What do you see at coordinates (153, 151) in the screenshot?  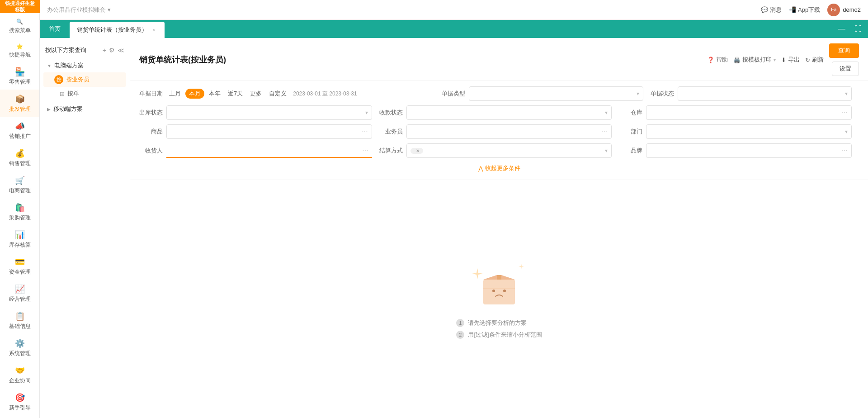 I see `consignee-label: 收货人` at bounding box center [153, 151].